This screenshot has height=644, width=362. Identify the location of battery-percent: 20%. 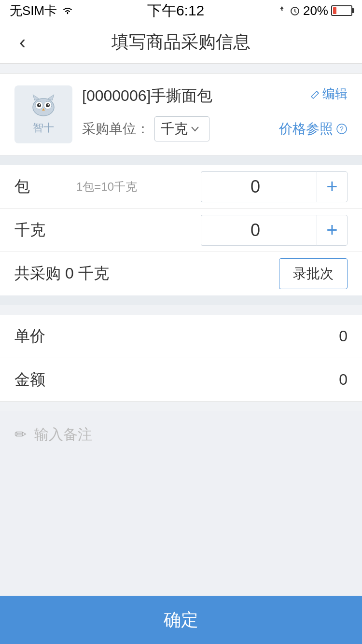
(316, 11).